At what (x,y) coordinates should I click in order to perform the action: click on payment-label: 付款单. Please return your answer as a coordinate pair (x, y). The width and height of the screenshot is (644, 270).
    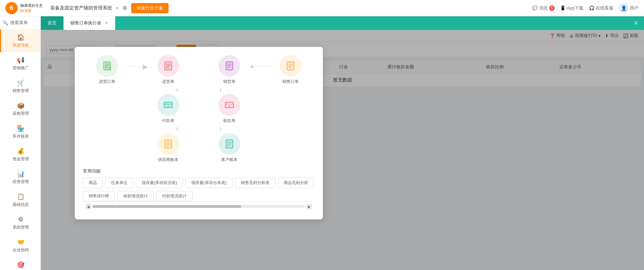
    Looking at the image, I should click on (168, 121).